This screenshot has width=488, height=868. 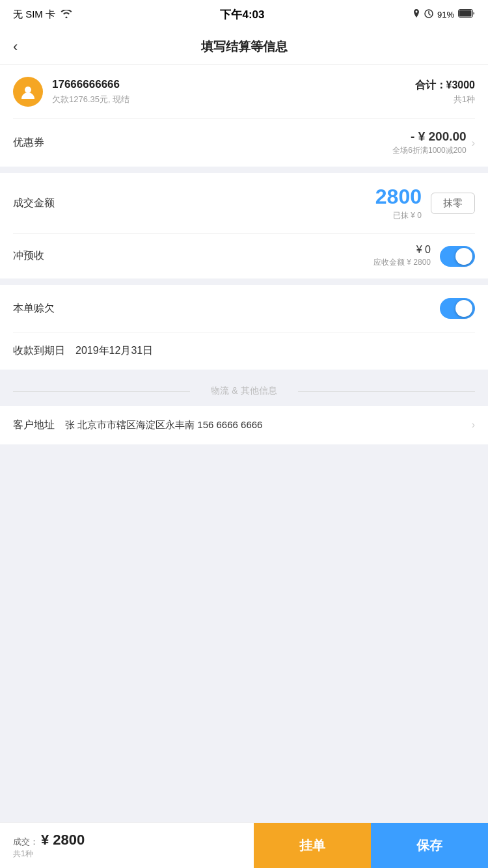 What do you see at coordinates (429, 151) in the screenshot?
I see `coupon-desc: 全场6折满1000减200` at bounding box center [429, 151].